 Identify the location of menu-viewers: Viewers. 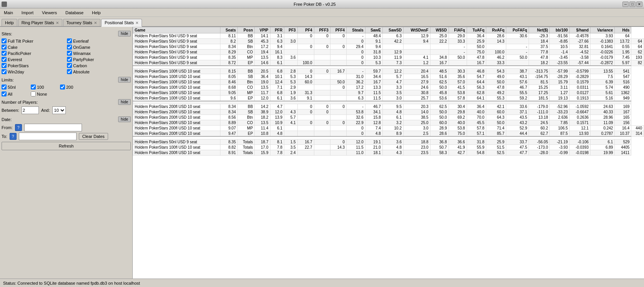
(49, 13).